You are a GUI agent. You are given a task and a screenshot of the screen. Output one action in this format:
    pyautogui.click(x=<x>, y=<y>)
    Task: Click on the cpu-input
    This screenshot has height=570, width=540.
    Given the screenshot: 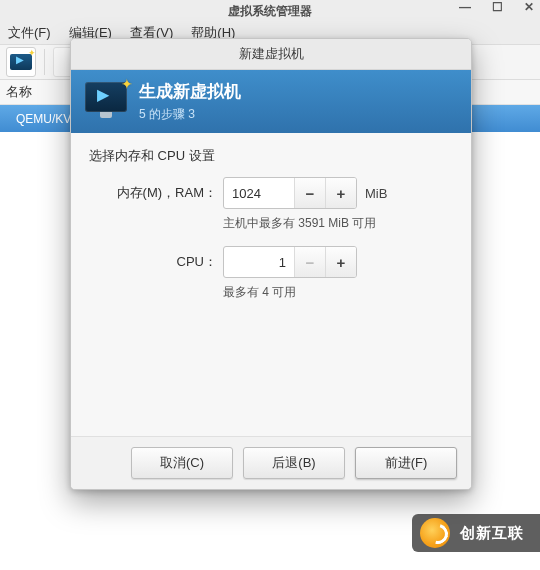 What is the action you would take?
    pyautogui.click(x=259, y=262)
    